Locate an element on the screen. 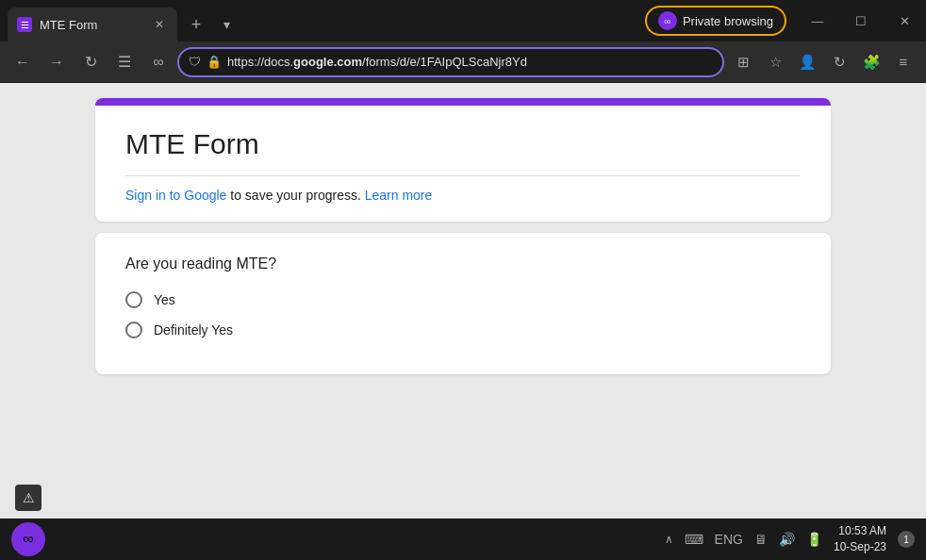 This screenshot has height=560, width=926. question-text: Are you reading MTE? is located at coordinates (463, 264).